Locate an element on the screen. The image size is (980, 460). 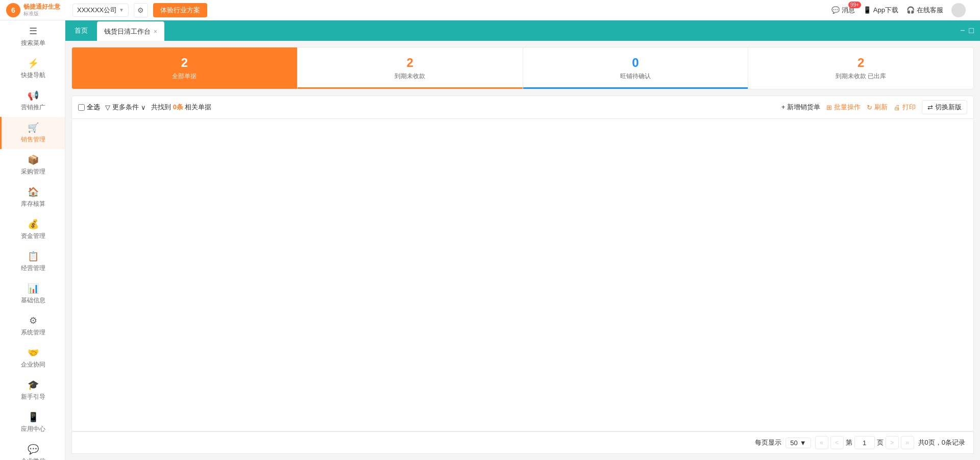
first-page-button: « is located at coordinates (822, 443).